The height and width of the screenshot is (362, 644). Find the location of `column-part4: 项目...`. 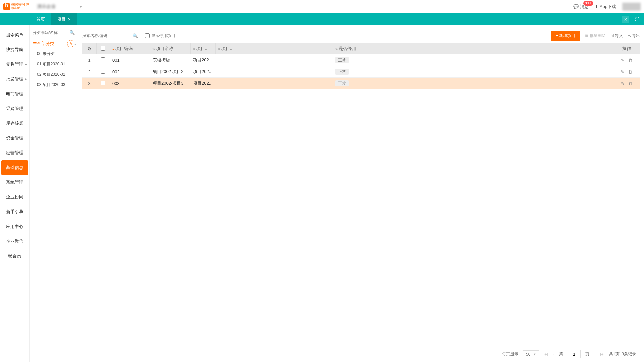

column-part4: 项目... is located at coordinates (274, 49).